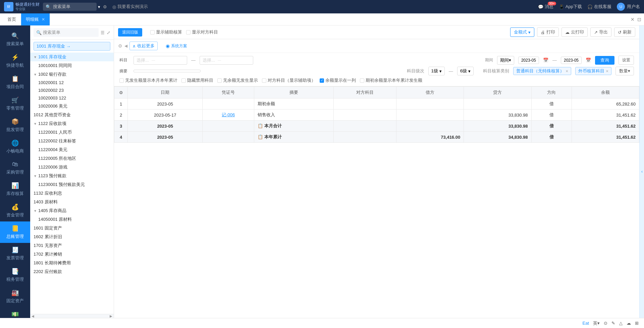  I want to click on sidebar-item-quick: ⚡ 快捷导航, so click(15, 61).